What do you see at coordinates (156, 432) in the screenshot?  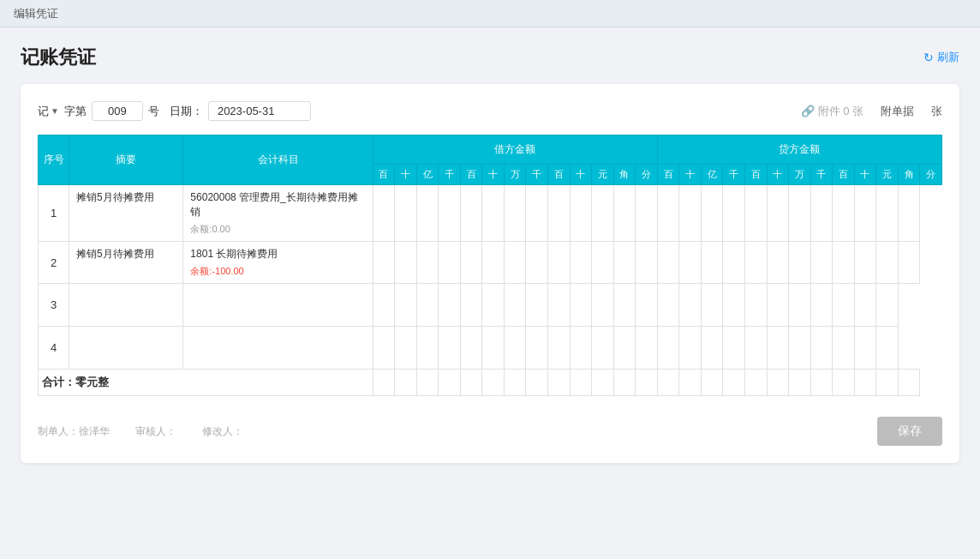 I see `auditor-label: 审核人：` at bounding box center [156, 432].